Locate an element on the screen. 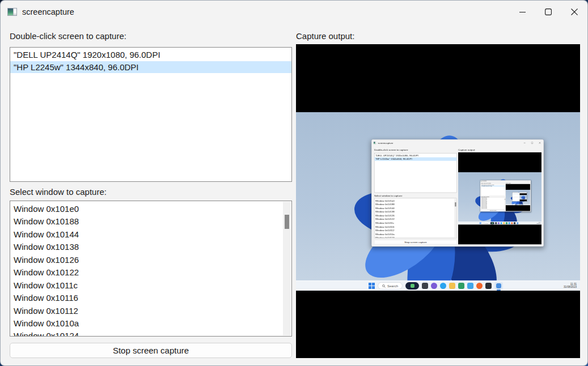  terminal-icon is located at coordinates (489, 286).